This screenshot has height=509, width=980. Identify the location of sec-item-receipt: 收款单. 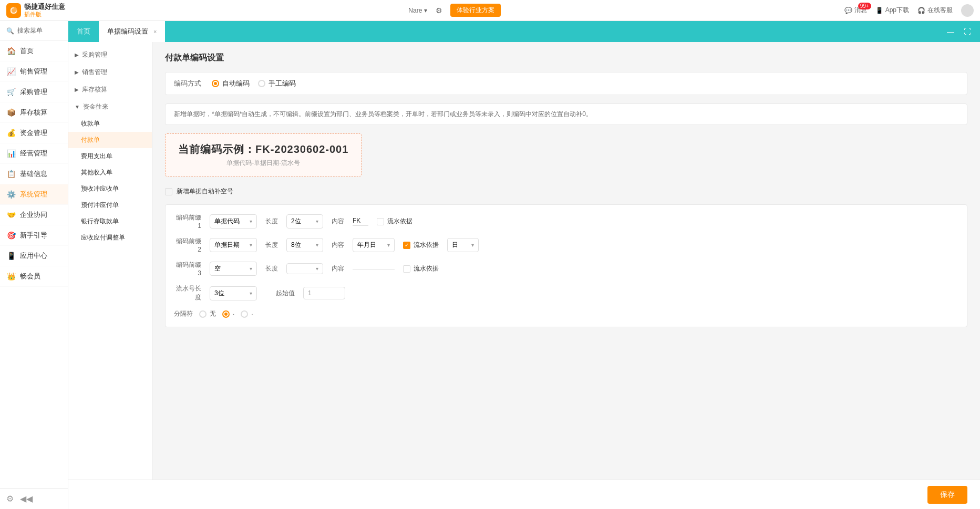
(110, 124).